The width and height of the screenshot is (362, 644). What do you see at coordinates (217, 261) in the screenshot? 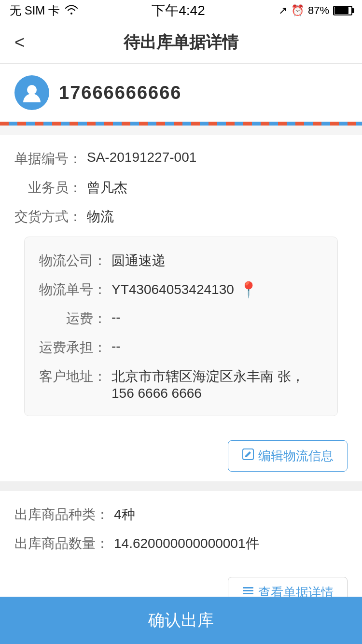
I see `logistics-company-value: 圆通速递` at bounding box center [217, 261].